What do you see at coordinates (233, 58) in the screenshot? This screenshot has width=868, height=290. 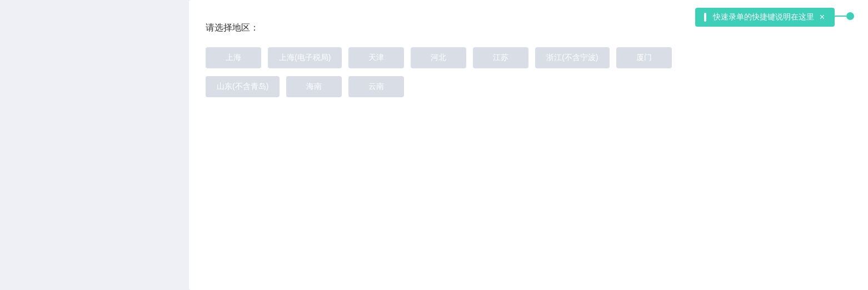 I see `region-btn-shanghai: 上海` at bounding box center [233, 58].